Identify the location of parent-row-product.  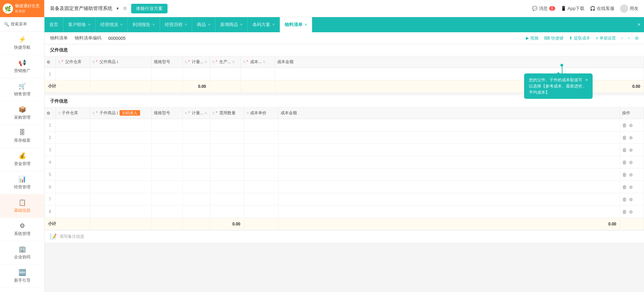
(121, 74).